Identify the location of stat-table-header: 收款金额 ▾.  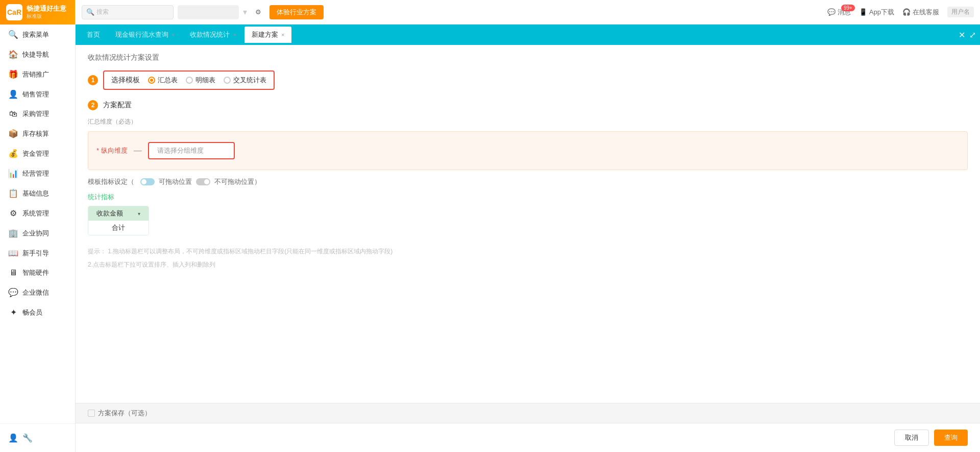
(118, 213).